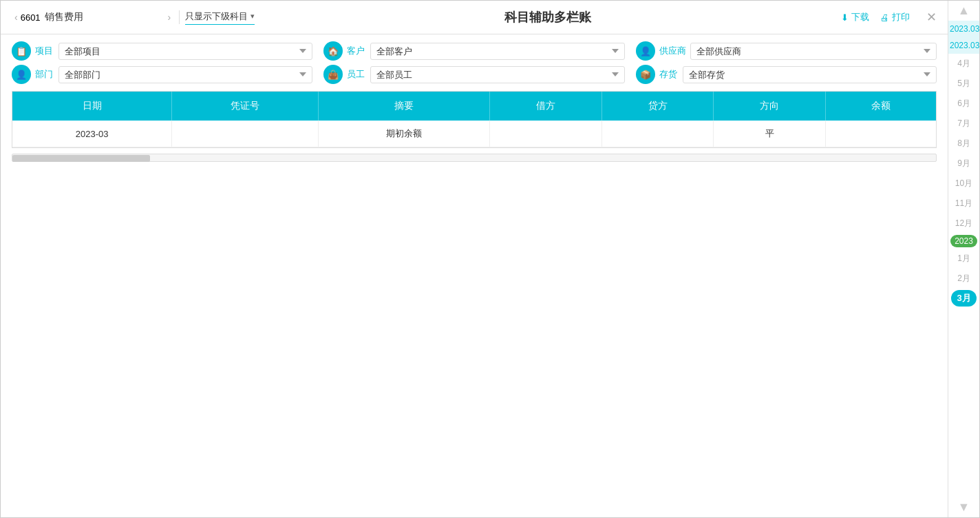  I want to click on filter-employee: 👜 员工 全部员工, so click(473, 74).